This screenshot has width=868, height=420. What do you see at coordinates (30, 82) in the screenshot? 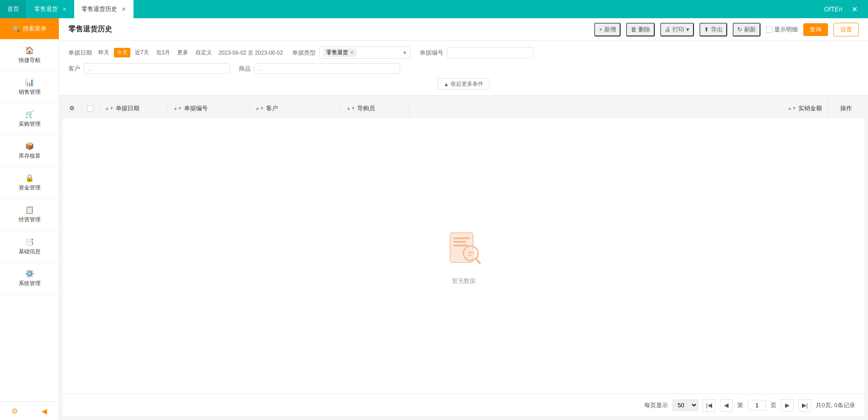
I see `sales-icon: 📊` at bounding box center [30, 82].